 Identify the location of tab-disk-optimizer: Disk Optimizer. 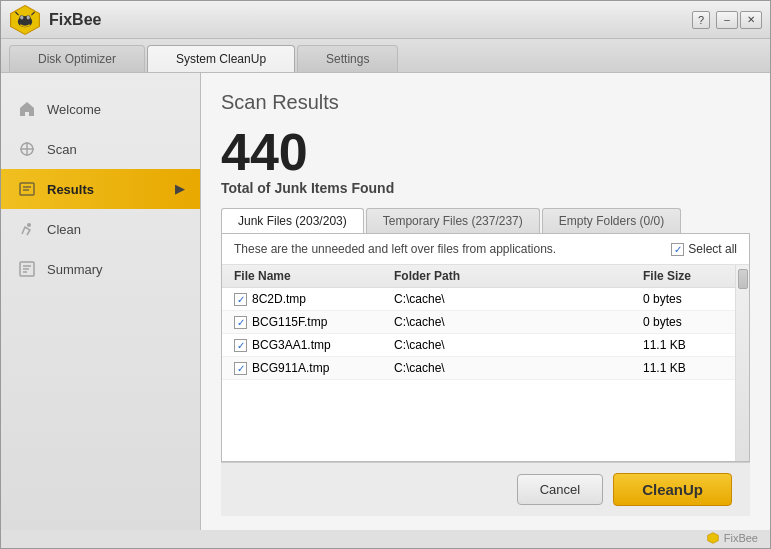
(77, 58).